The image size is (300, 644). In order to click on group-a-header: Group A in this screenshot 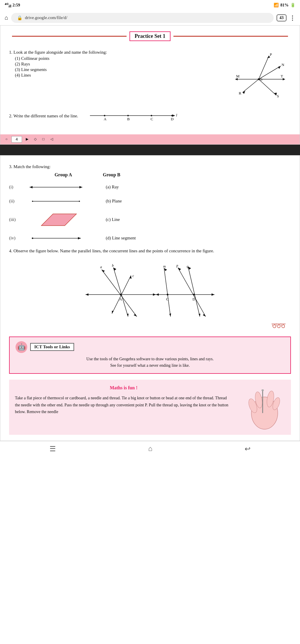, I will do `click(63, 175)`.